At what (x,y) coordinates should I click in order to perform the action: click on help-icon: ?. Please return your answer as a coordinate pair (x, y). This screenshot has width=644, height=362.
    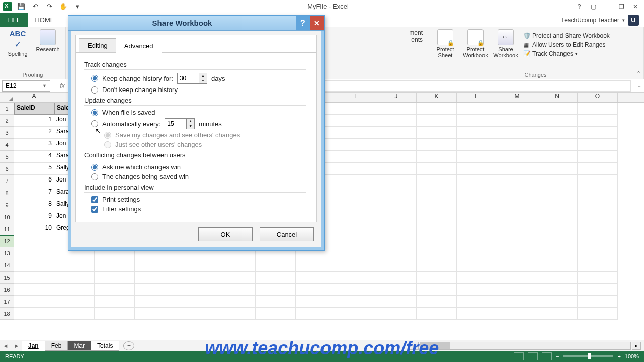
    Looking at the image, I should click on (579, 7).